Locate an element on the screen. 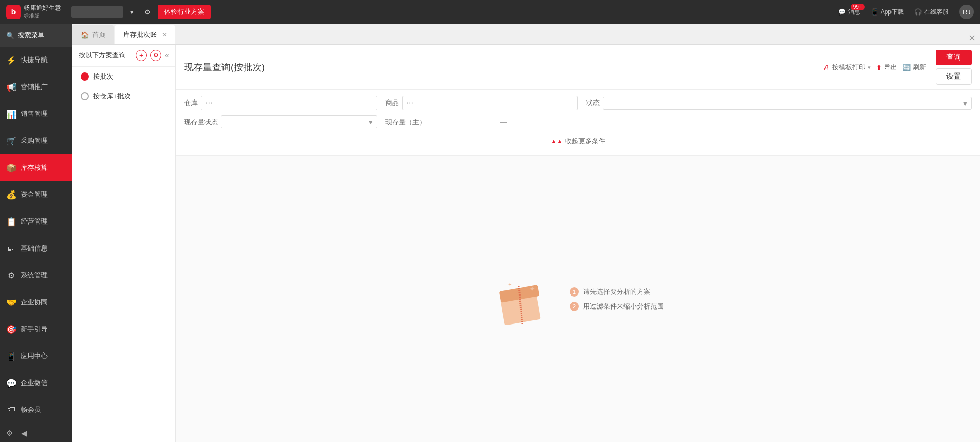 This screenshot has width=980, height=442. product-filter: 商品 ··· is located at coordinates (482, 103).